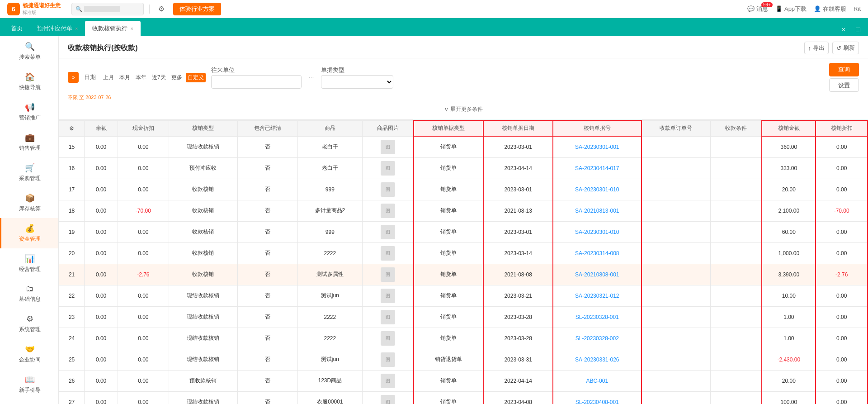 This screenshot has width=868, height=404. I want to click on enterprise-icon: 🤝, so click(30, 349).